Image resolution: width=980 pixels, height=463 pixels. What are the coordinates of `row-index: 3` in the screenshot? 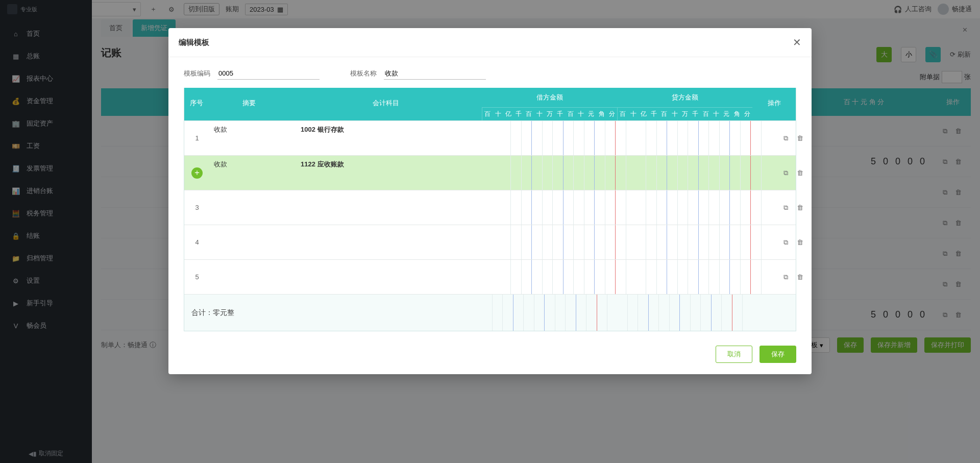 It's located at (197, 207).